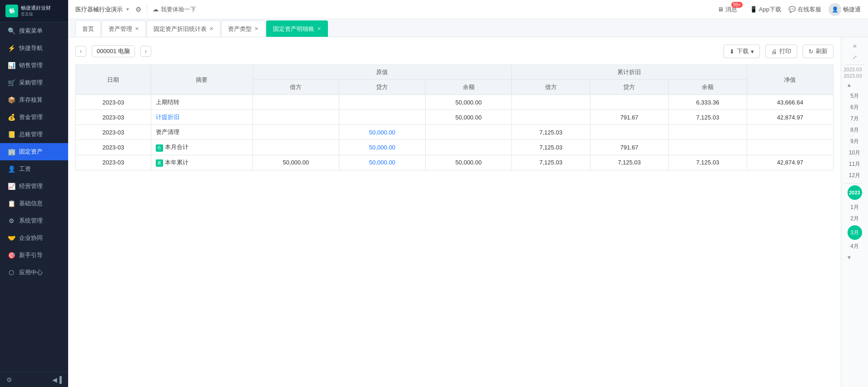  What do you see at coordinates (174, 10) in the screenshot?
I see `experience-button: ☁ 我要体验一下` at bounding box center [174, 10].